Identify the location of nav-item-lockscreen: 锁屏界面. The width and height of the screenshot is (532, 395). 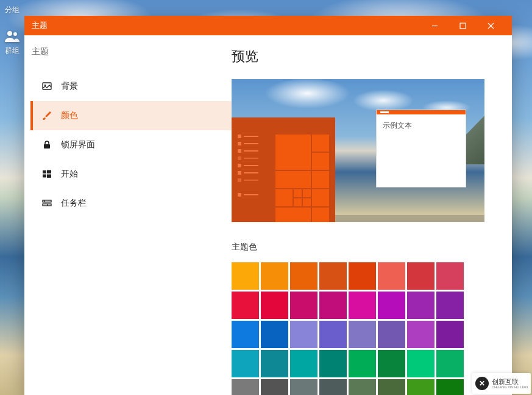
(131, 145).